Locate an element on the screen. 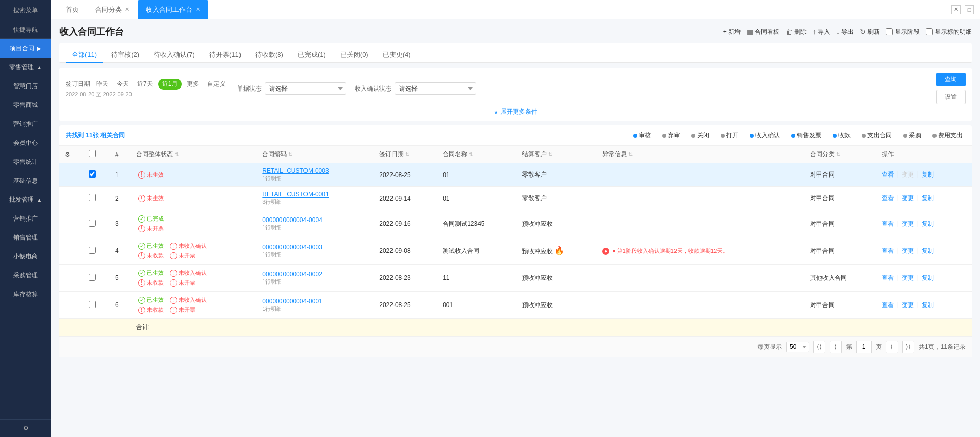  row-action-copy-2: 复制 is located at coordinates (928, 199).